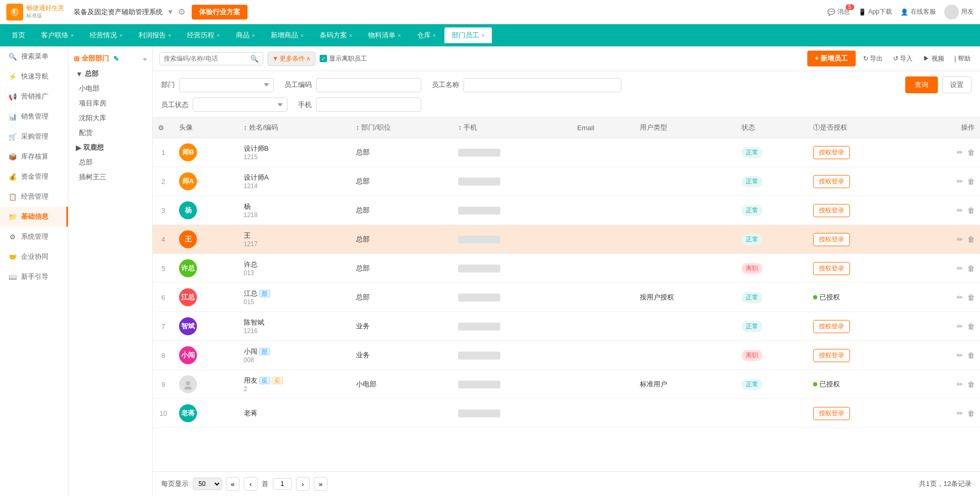 The image size is (980, 496). What do you see at coordinates (111, 162) in the screenshot?
I see `dept-item-zongbu2: 总部` at bounding box center [111, 162].